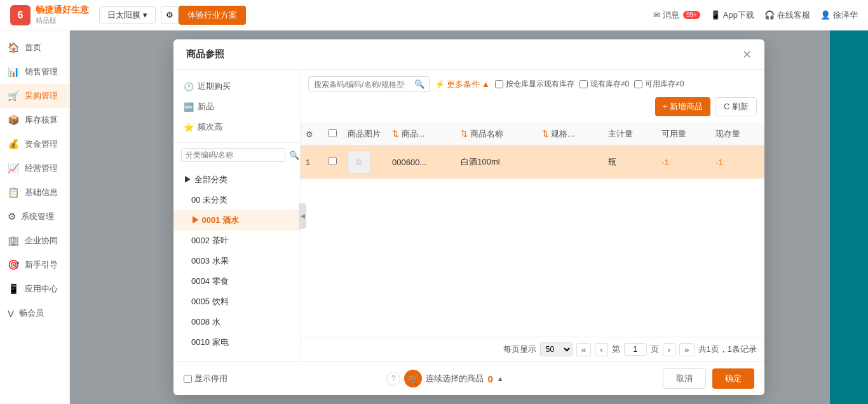 The width and height of the screenshot is (868, 404). I want to click on available-nonzero-checkbox, so click(638, 84).